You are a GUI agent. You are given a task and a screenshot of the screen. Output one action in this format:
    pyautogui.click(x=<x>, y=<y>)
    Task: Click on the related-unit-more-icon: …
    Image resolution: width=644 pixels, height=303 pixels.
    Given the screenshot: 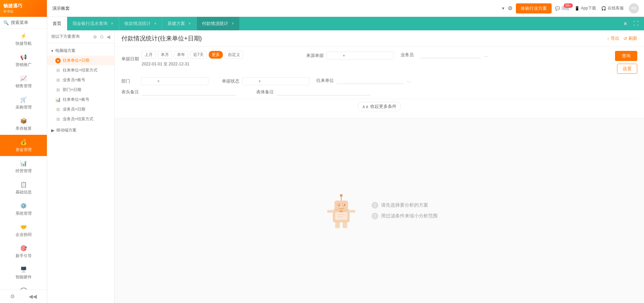 What is the action you would take?
    pyautogui.click(x=409, y=81)
    